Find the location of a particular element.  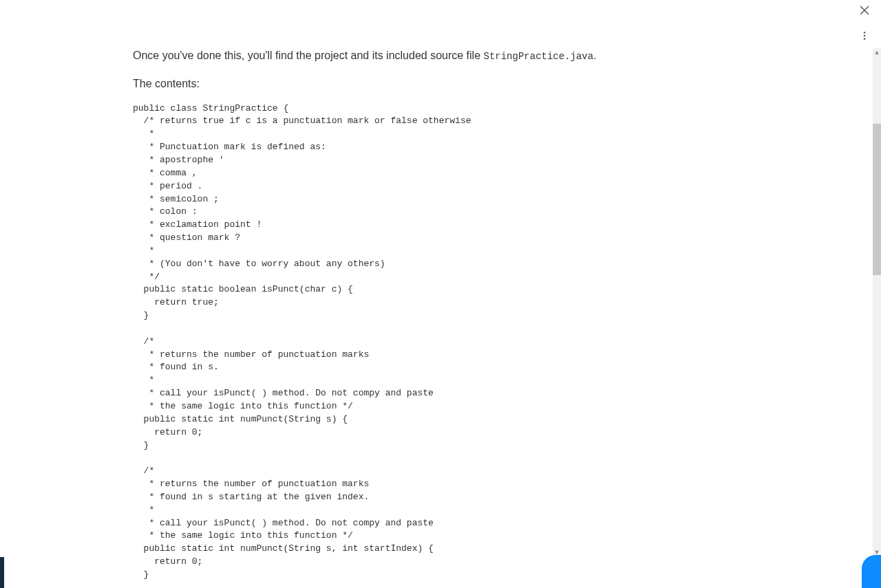

intro-filename: StringPractice.java is located at coordinates (539, 56).